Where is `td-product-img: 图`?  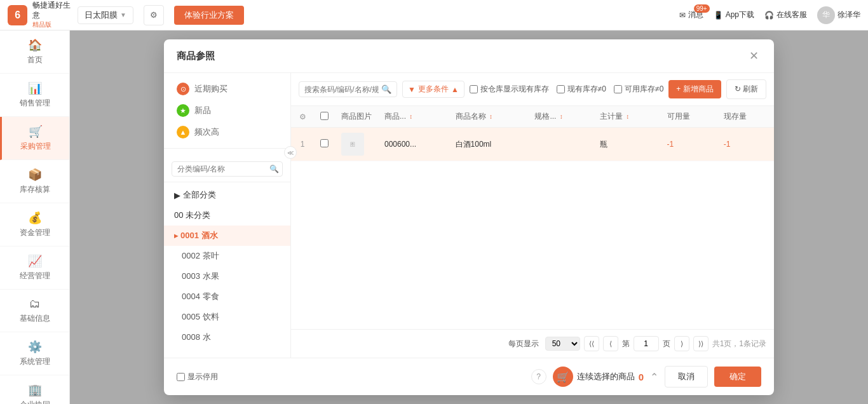 td-product-img: 图 is located at coordinates (356, 145).